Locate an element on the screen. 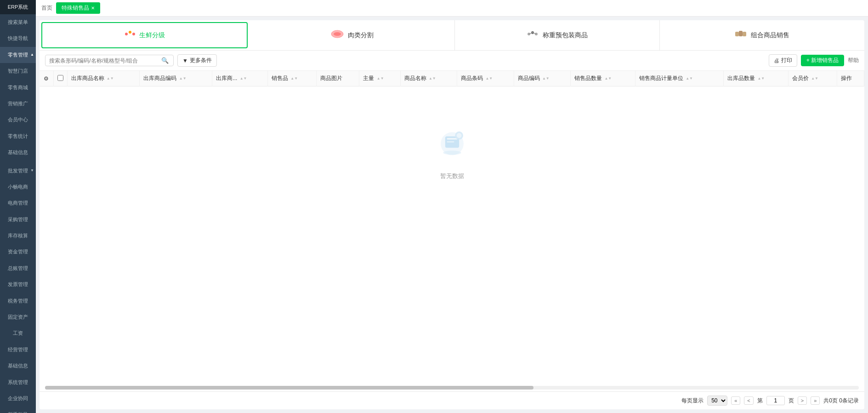  page-number-input is located at coordinates (776, 401).